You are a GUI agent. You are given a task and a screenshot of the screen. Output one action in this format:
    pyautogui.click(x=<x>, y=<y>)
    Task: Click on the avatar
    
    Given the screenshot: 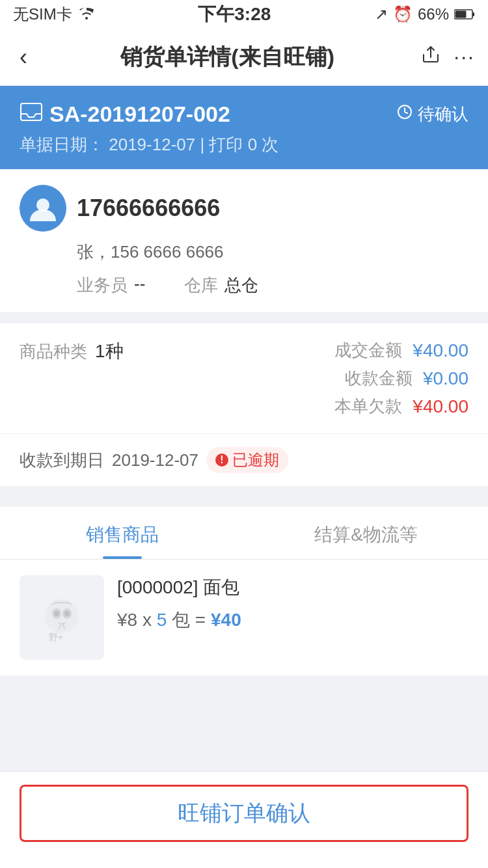 What is the action you would take?
    pyautogui.click(x=43, y=208)
    